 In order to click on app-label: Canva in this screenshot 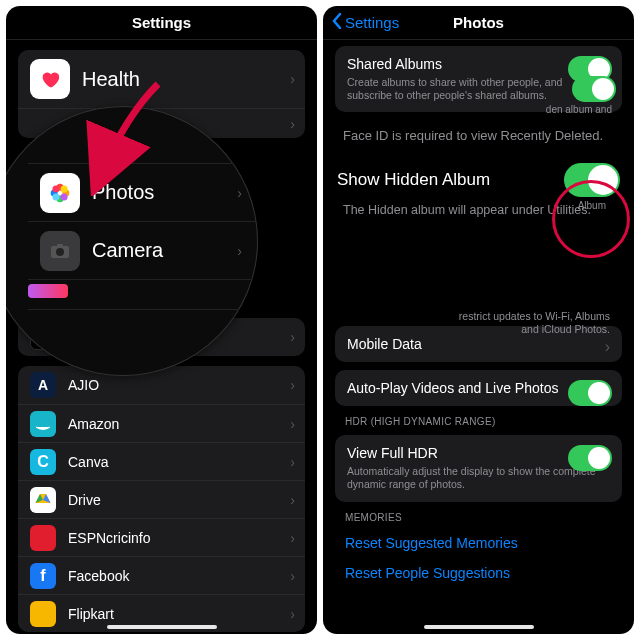, I will do `click(88, 462)`.